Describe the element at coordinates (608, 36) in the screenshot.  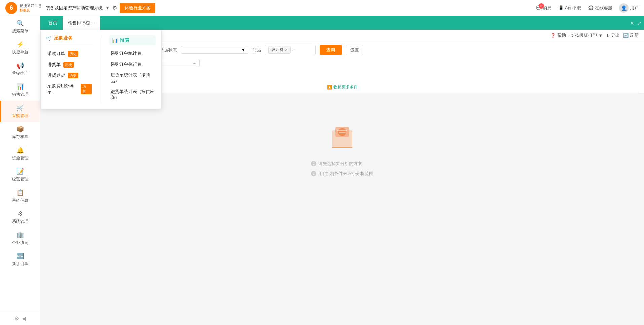
I see `export-icon: ⬇` at that location.